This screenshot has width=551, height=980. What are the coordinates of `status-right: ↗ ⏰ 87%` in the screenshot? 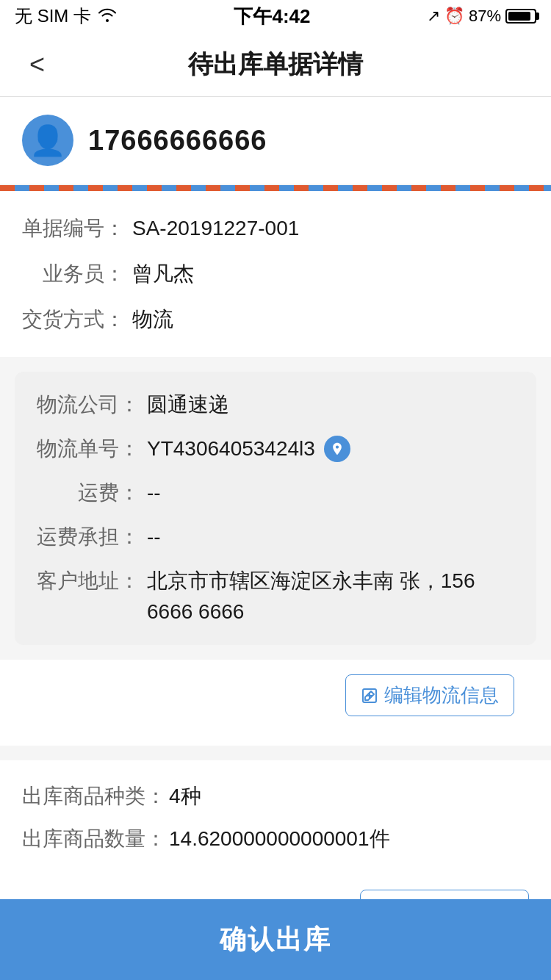 It's located at (482, 16).